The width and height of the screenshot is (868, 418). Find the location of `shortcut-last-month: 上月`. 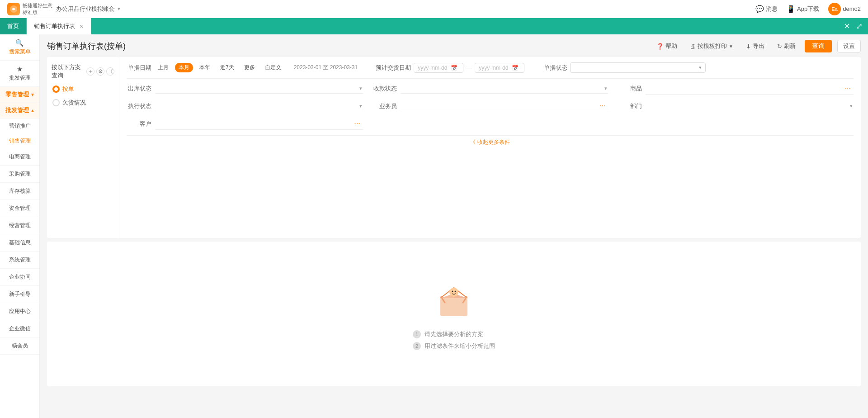

shortcut-last-month: 上月 is located at coordinates (163, 68).